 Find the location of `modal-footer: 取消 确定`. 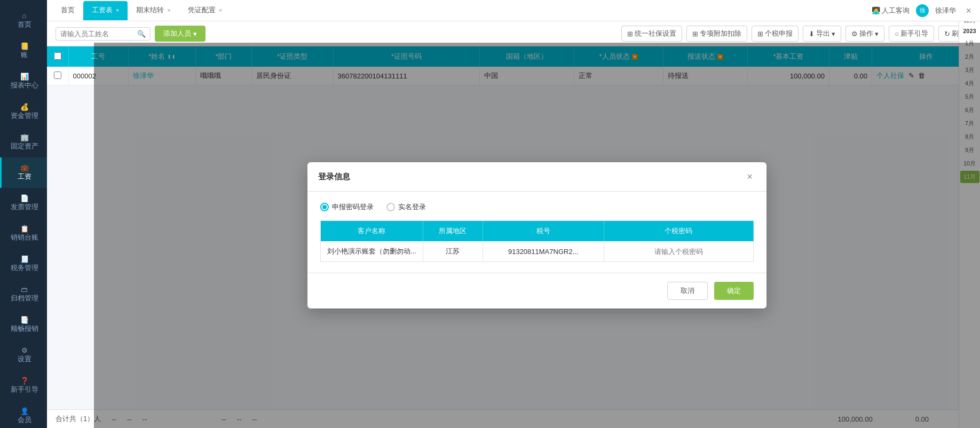

modal-footer: 取消 确定 is located at coordinates (537, 290).